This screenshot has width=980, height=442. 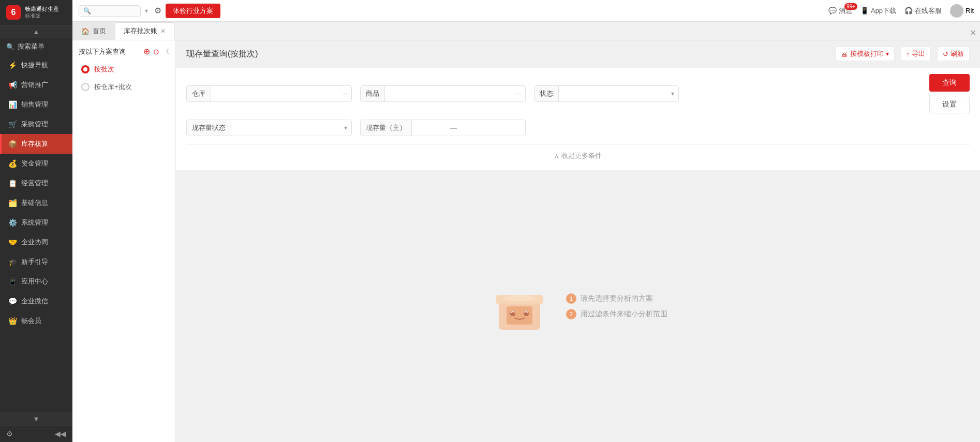 I want to click on sidebar-item-enterprise-collab: 🤝 企业协同, so click(x=36, y=242).